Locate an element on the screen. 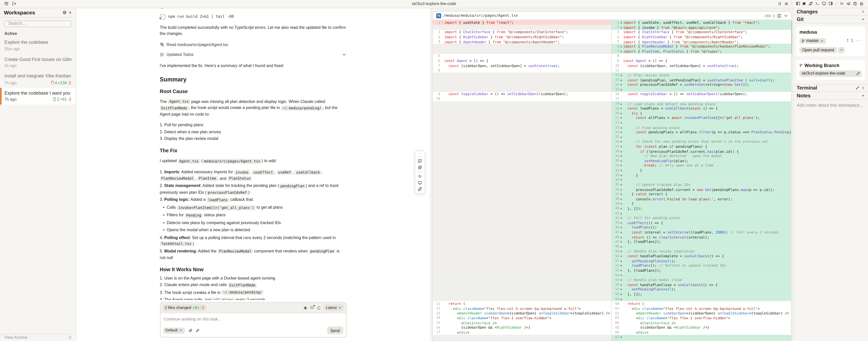 This screenshot has width=868, height=341. workspace-item: Explore the codebase I want you to exp7h… is located at coordinates (38, 96).